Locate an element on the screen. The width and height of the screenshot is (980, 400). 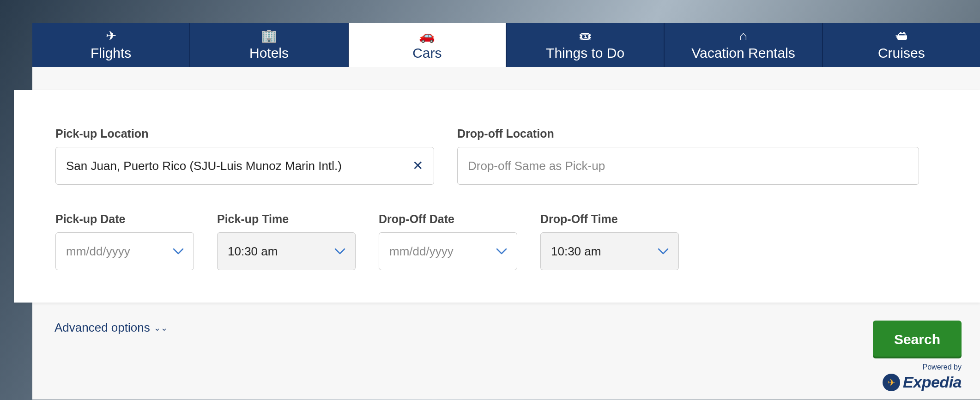
pickup-date-value: mm/dd/yyyy is located at coordinates (98, 251).